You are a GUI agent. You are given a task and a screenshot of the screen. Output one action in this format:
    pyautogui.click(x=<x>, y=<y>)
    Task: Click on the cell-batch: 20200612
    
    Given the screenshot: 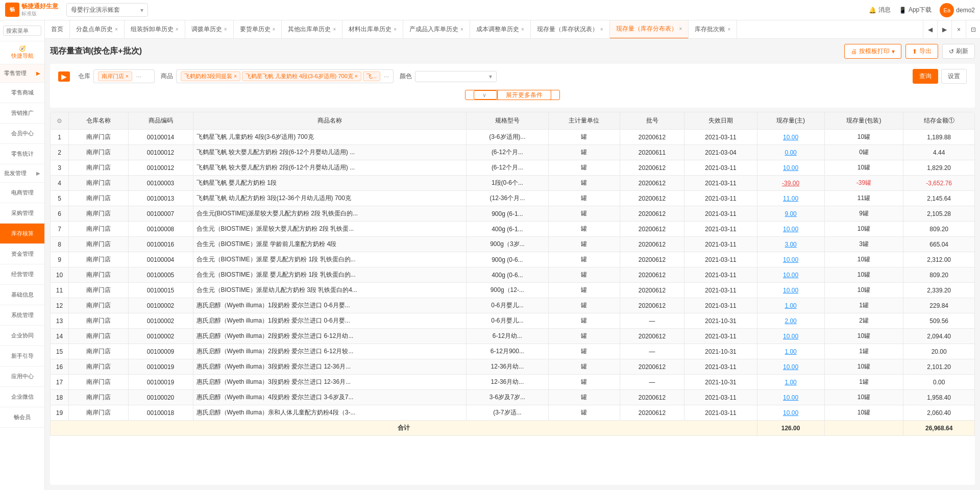 What is the action you would take?
    pyautogui.click(x=652, y=137)
    